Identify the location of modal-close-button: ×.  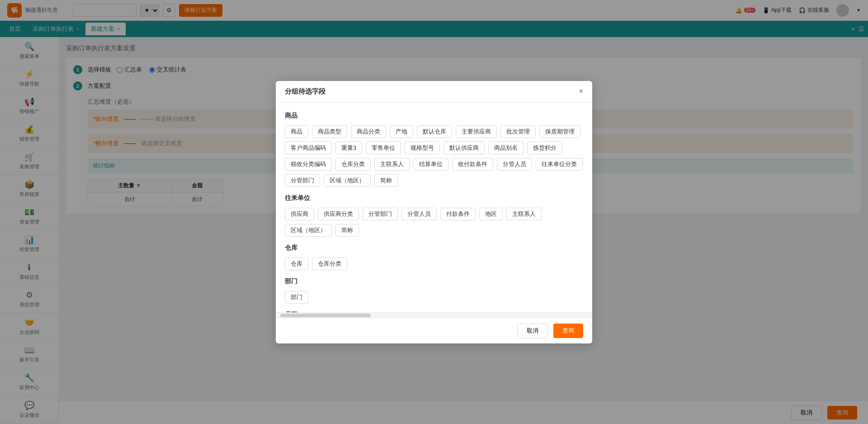
(581, 91).